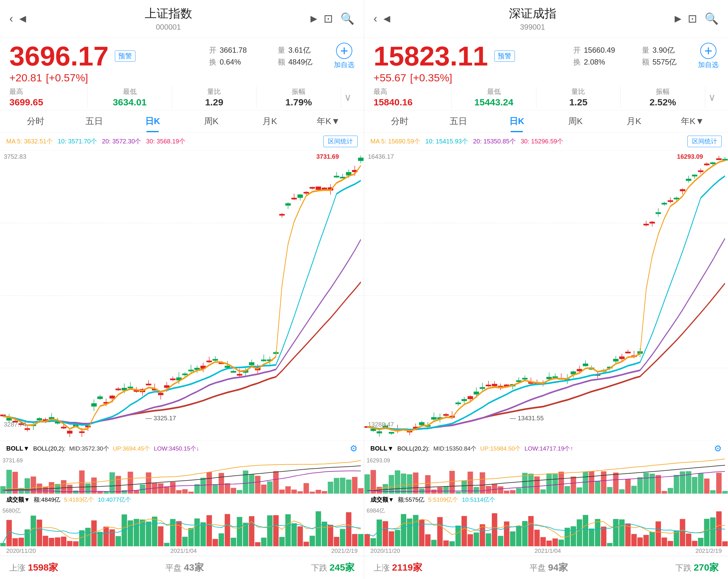  I want to click on price-stats-row: 最高 15840.16 最低 15443.24 量比 1.25 振幅 2.52%…, so click(546, 97).